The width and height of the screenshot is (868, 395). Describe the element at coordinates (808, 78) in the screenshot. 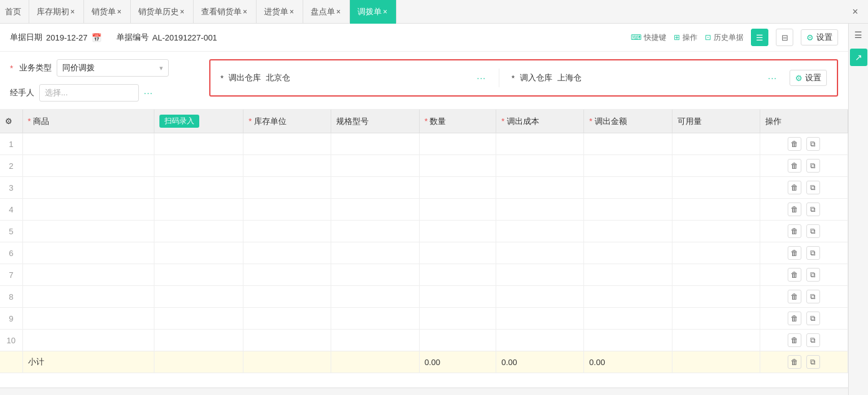

I see `warehouse-settings-button: ⚙ 设置` at that location.